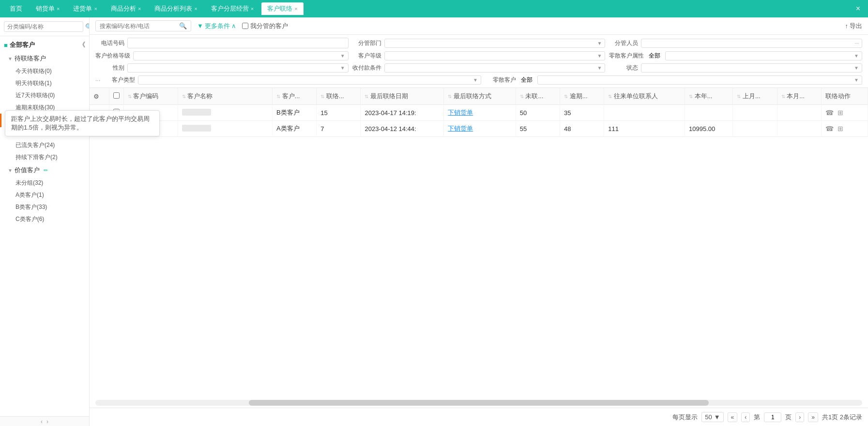 The width and height of the screenshot is (868, 426). I want to click on status-label: 状态, so click(624, 68).